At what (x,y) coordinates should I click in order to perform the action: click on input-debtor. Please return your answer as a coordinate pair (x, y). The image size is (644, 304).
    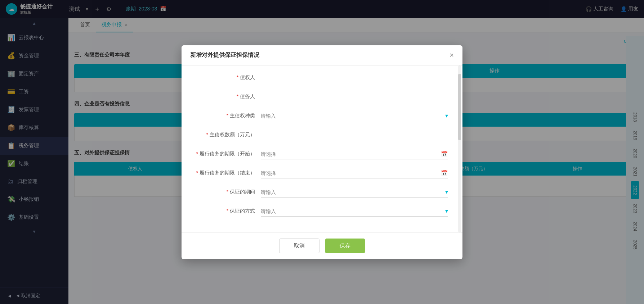
    Looking at the image, I should click on (354, 97).